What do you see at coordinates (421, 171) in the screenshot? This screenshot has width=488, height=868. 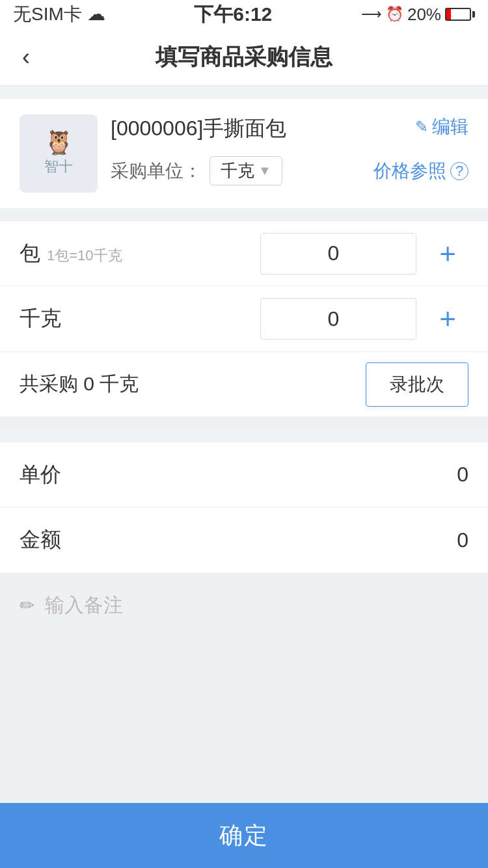 I see `price-ref-button: 价格参照 ?` at bounding box center [421, 171].